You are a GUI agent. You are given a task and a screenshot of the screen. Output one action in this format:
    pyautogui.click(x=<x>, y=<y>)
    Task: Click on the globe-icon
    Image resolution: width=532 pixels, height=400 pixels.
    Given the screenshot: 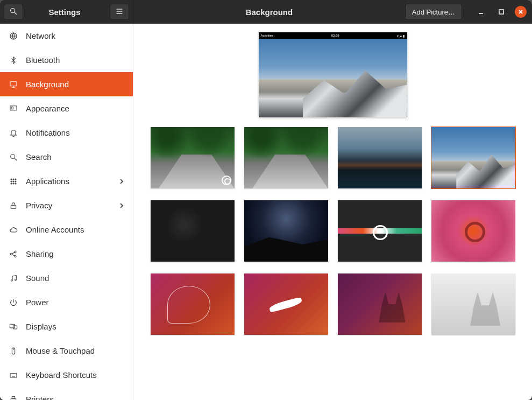 What is the action you would take?
    pyautogui.click(x=13, y=36)
    